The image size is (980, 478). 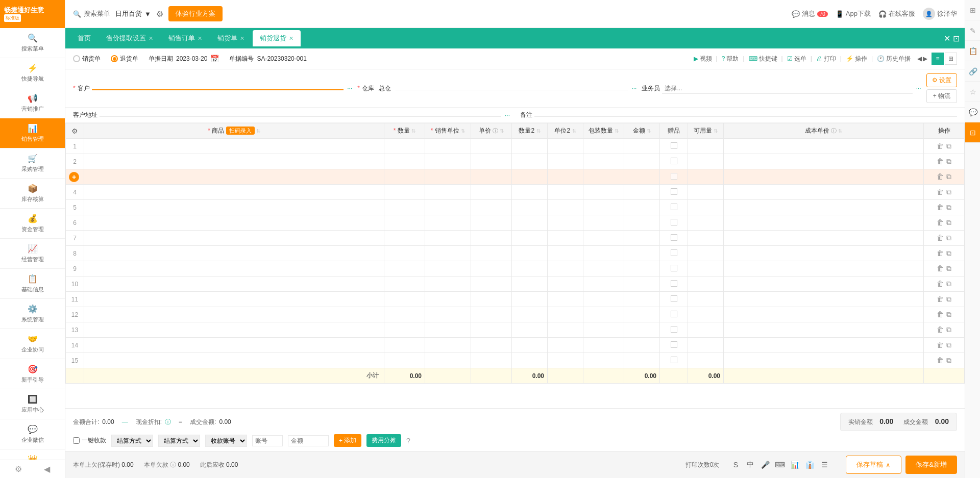 I want to click on account-number-input, so click(x=267, y=441).